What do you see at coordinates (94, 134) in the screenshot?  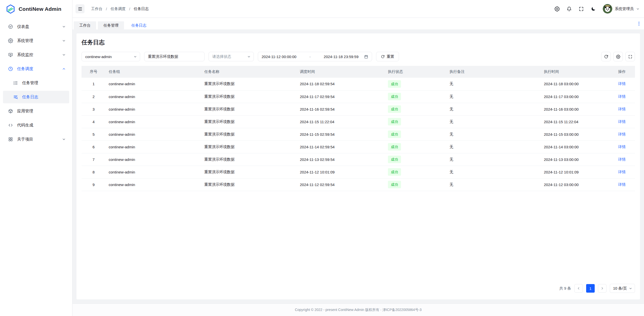 I see `cell-index: 5` at bounding box center [94, 134].